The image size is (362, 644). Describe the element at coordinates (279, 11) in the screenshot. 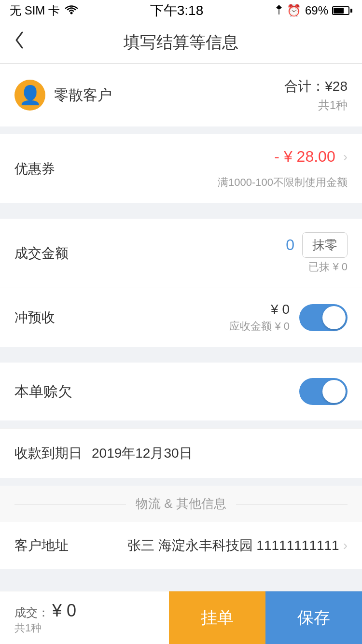

I see `location-icon` at that location.